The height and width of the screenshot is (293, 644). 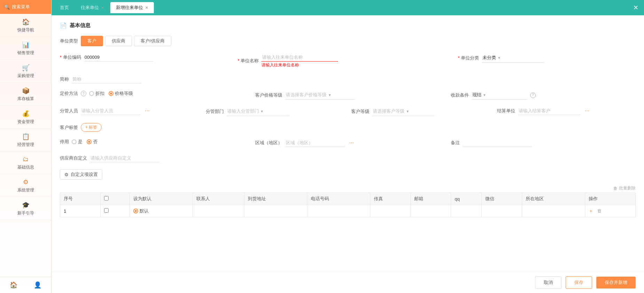 What do you see at coordinates (300, 57) in the screenshot?
I see `unit-name-input` at bounding box center [300, 57].